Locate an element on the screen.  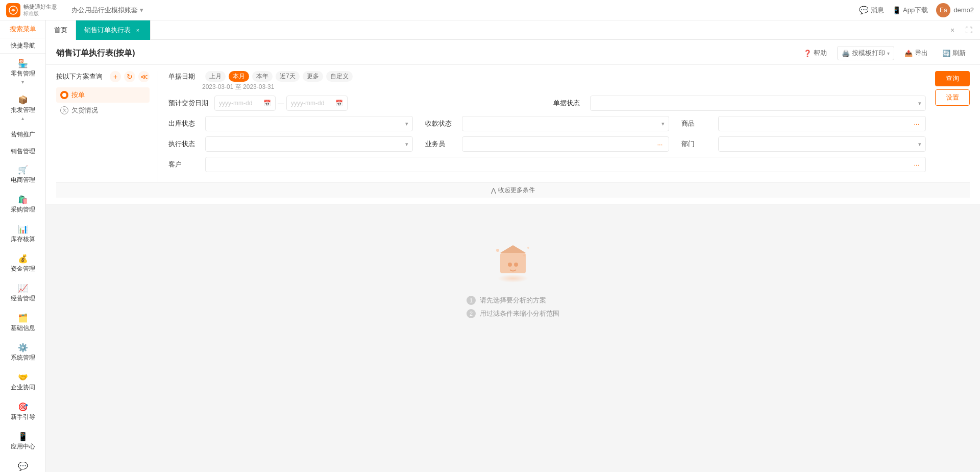
sidebar-item-apps: 📱 应用中心 is located at coordinates (22, 441).